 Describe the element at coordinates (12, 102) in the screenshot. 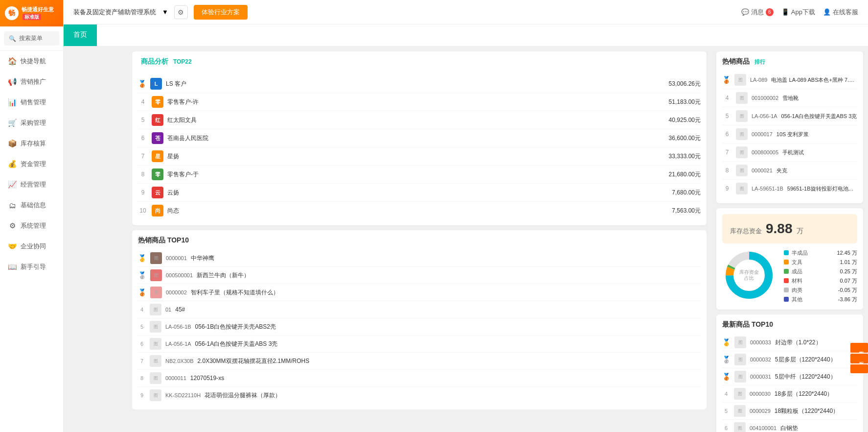

I see `sales-icon: 📊` at that location.